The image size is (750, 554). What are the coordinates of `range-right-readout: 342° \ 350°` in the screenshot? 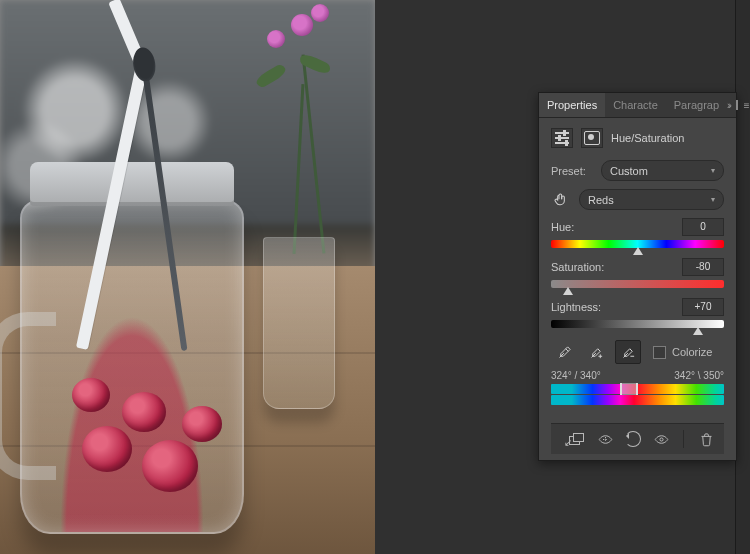 It's located at (699, 376).